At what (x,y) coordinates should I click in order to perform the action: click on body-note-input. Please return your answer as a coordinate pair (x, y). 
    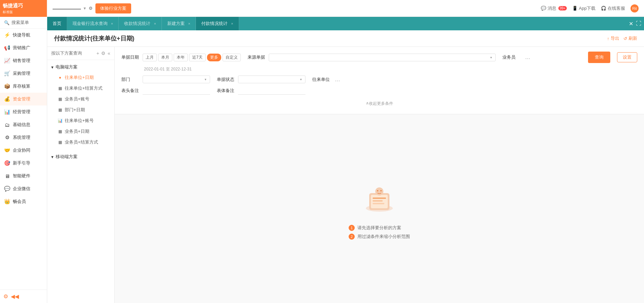
    Looking at the image, I should click on (272, 91).